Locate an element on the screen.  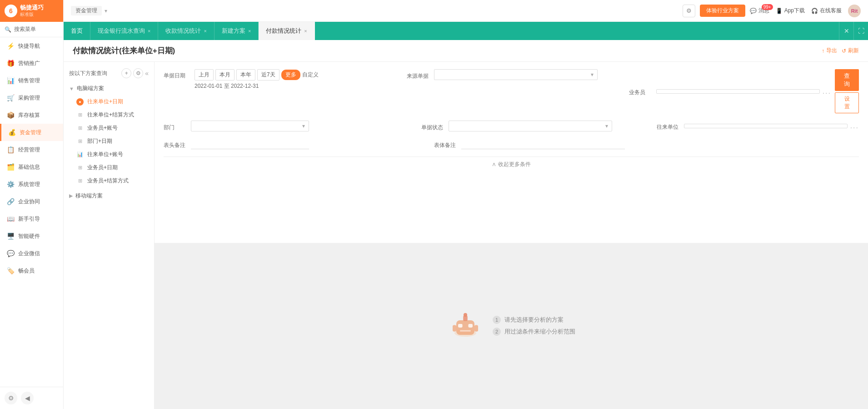
sidebar-item-label: 快捷导航 is located at coordinates (29, 46).